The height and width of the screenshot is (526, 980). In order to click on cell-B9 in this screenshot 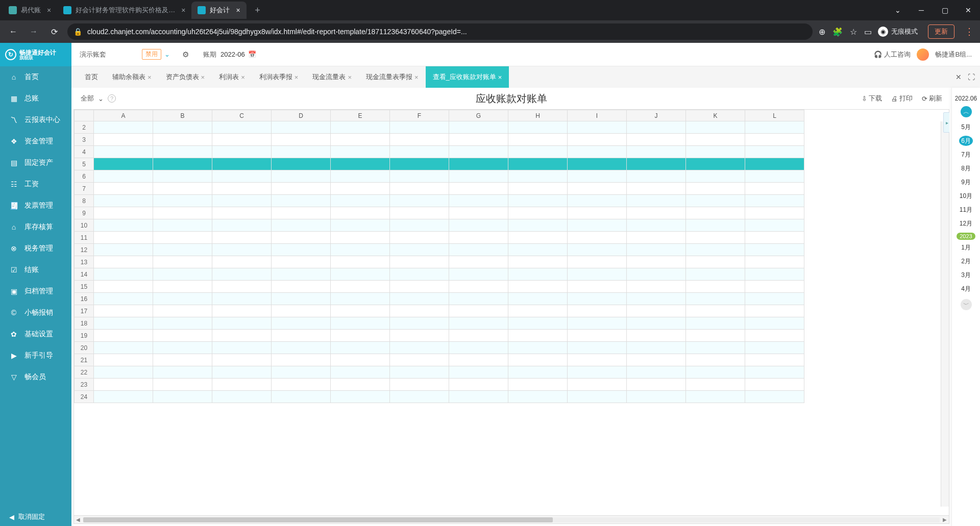, I will do `click(183, 213)`.